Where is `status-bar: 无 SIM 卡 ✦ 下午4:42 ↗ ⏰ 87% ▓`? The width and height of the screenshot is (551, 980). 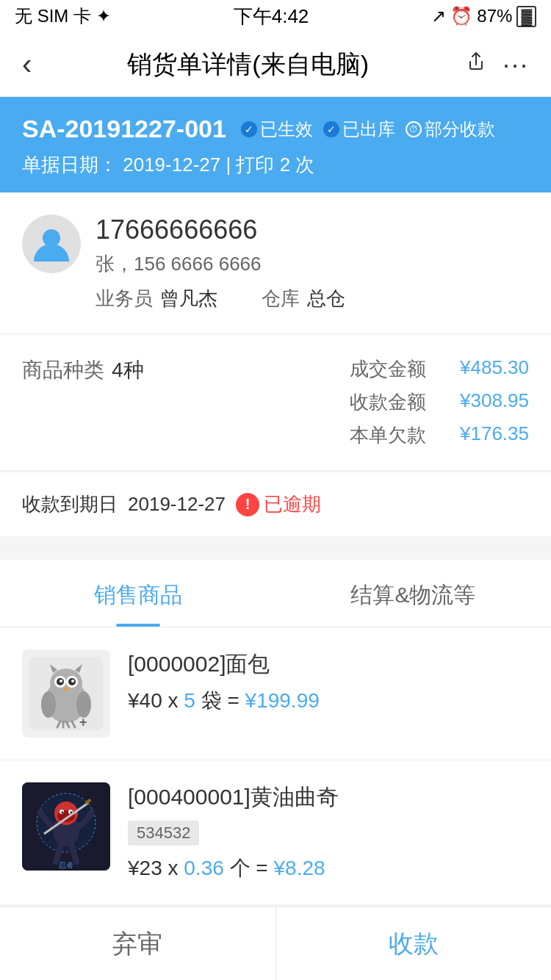
status-bar: 无 SIM 卡 ✦ 下午4:42 ↗ ⏰ 87% ▓ is located at coordinates (276, 16).